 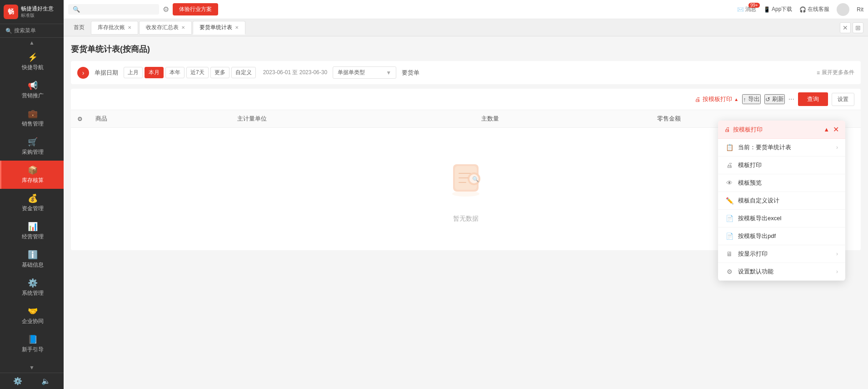 I want to click on sidebar-item-marketing: 📢 营销推广, so click(x=32, y=90).